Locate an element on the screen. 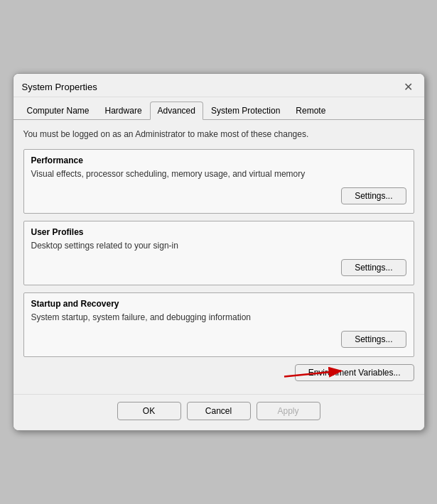 The height and width of the screenshot is (504, 437). admin-notice: You must be logged on as an Administrato… is located at coordinates (219, 135).